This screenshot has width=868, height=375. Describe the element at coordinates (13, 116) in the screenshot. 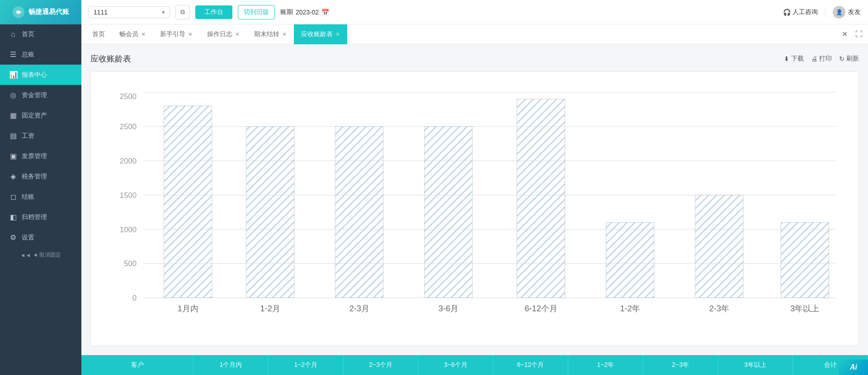

I see `assets-icon: ▦` at that location.